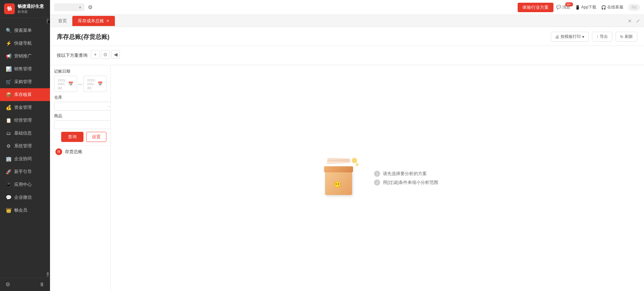 The image size is (644, 291). What do you see at coordinates (25, 43) in the screenshot?
I see `sidebar-item-quick-nav: ⚡ 快捷导航` at bounding box center [25, 43].